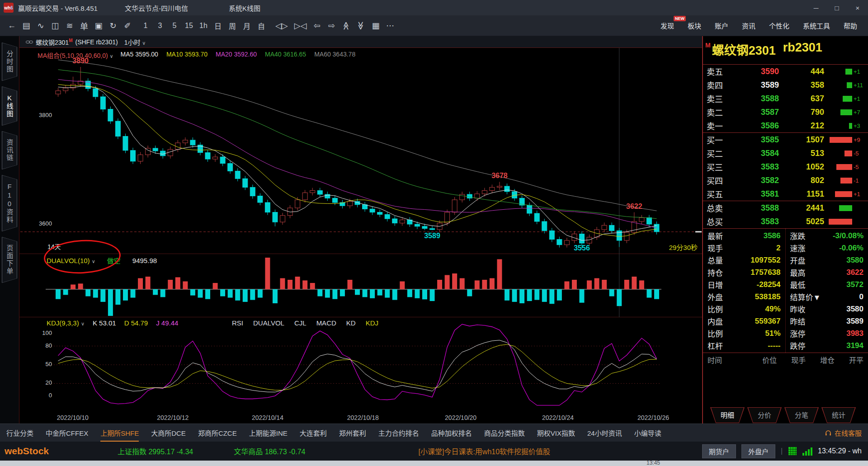  I want to click on menu-item-板块: 板块, so click(694, 25).